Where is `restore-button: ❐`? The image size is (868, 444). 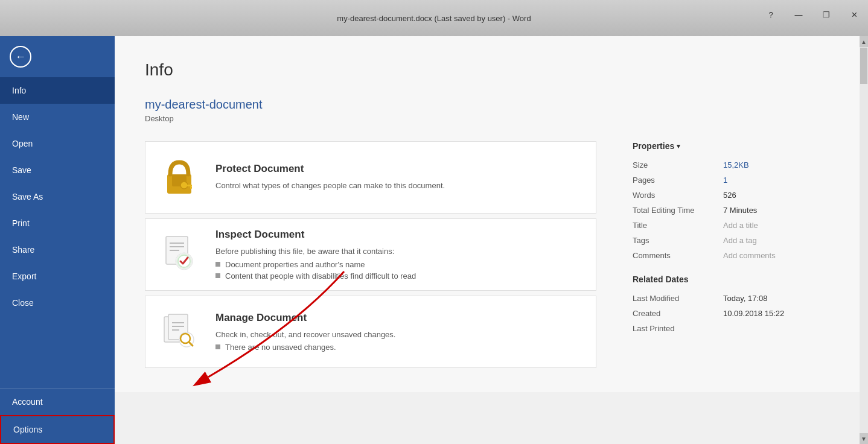
restore-button: ❐ is located at coordinates (826, 14).